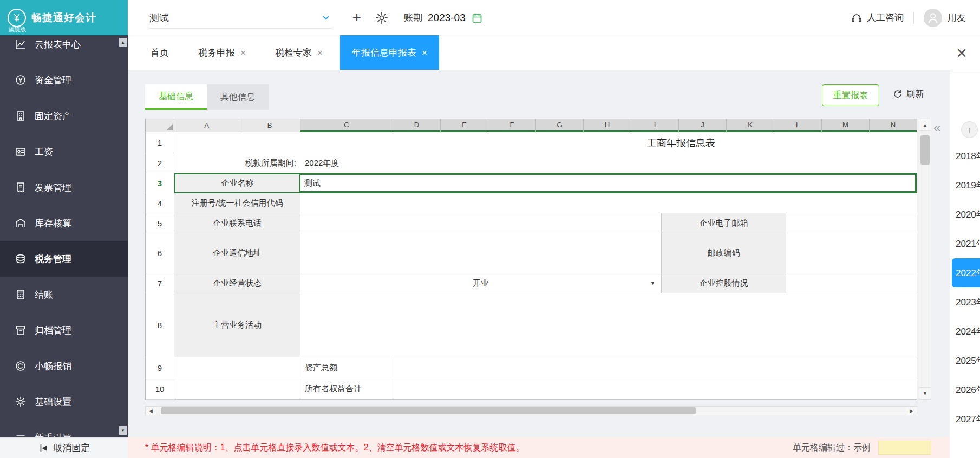 This screenshot has height=458, width=980. What do you see at coordinates (703, 126) in the screenshot?
I see `column-header-j: J` at bounding box center [703, 126].